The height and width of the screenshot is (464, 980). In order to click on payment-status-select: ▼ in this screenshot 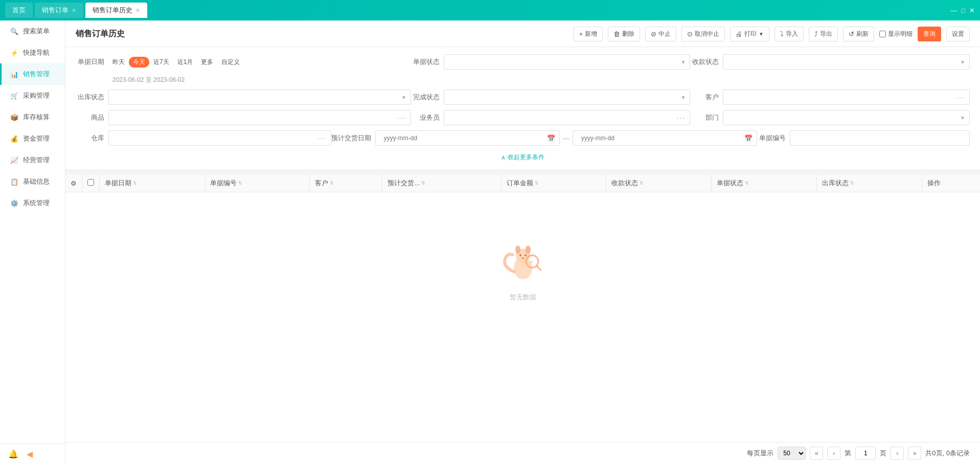, I will do `click(847, 62)`.